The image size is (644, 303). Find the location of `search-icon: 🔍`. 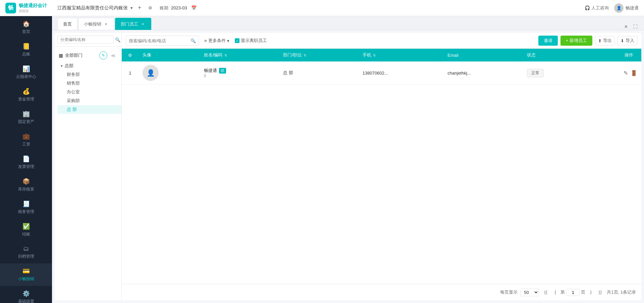

search-icon: 🔍 is located at coordinates (193, 41).